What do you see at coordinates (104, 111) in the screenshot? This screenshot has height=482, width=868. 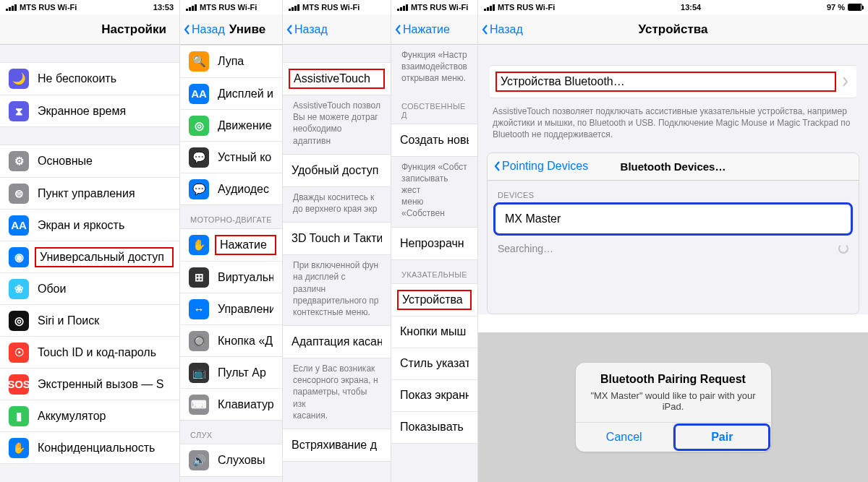 I see `row-label: Экранное время` at bounding box center [104, 111].